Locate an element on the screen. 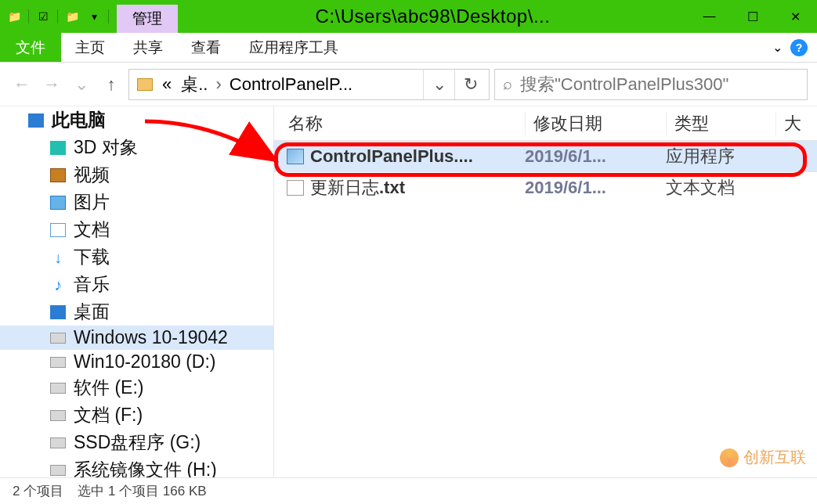 This screenshot has width=817, height=504. home-tab: 主页 is located at coordinates (90, 47).